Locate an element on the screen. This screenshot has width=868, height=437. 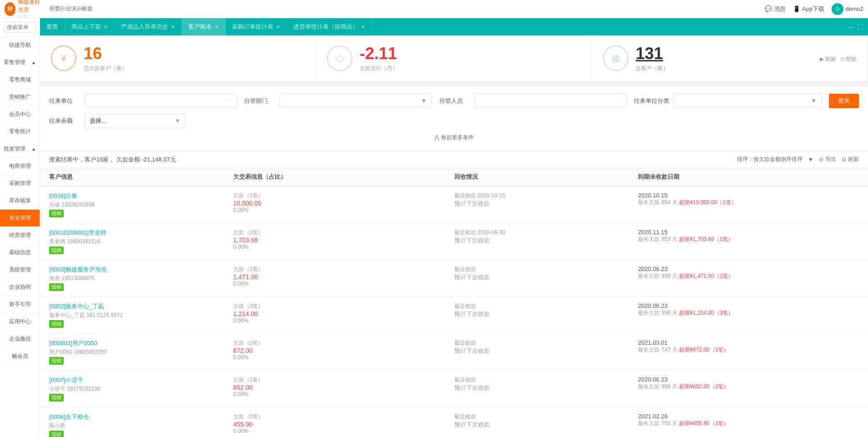
tab-close-customer-account: ✕ is located at coordinates (216, 27).